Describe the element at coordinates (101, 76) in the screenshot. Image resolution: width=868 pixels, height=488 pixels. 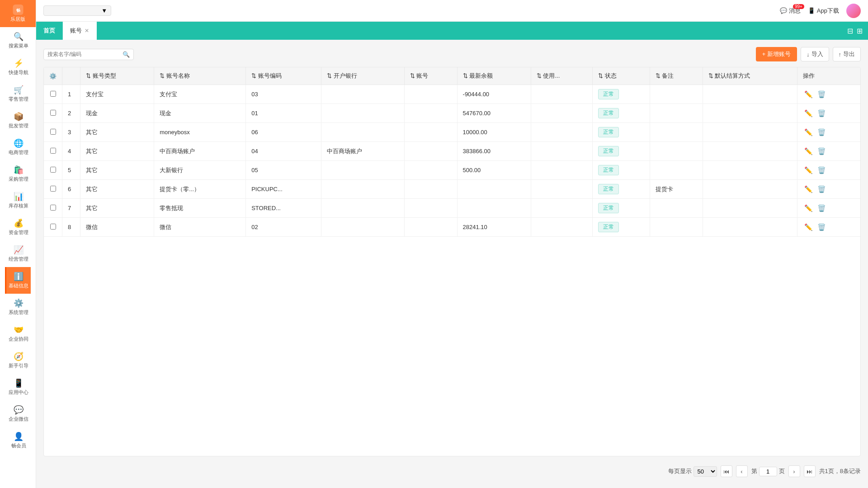
I see `col-type-label: ⇅ 账号类型` at that location.